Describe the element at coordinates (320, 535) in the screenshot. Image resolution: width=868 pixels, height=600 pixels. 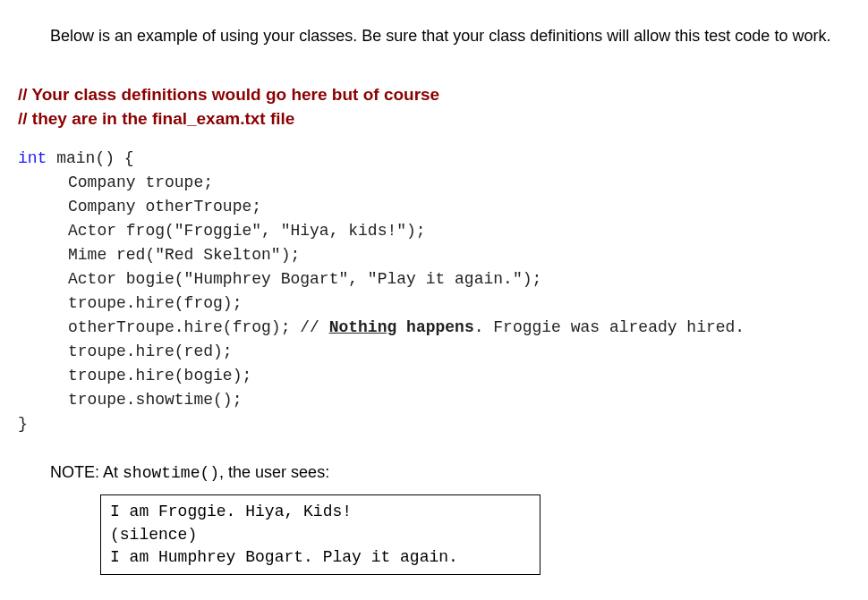
I see `output-line: (silence)` at that location.